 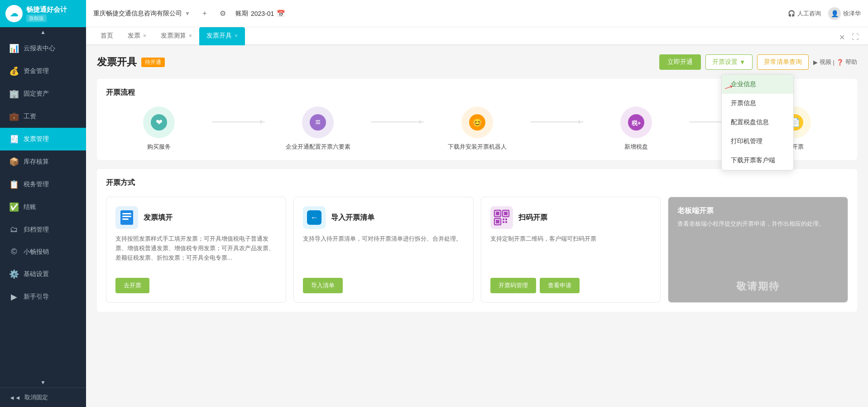 I want to click on sidebar-item-xinshou: ▶ 新手引导, so click(x=43, y=297).